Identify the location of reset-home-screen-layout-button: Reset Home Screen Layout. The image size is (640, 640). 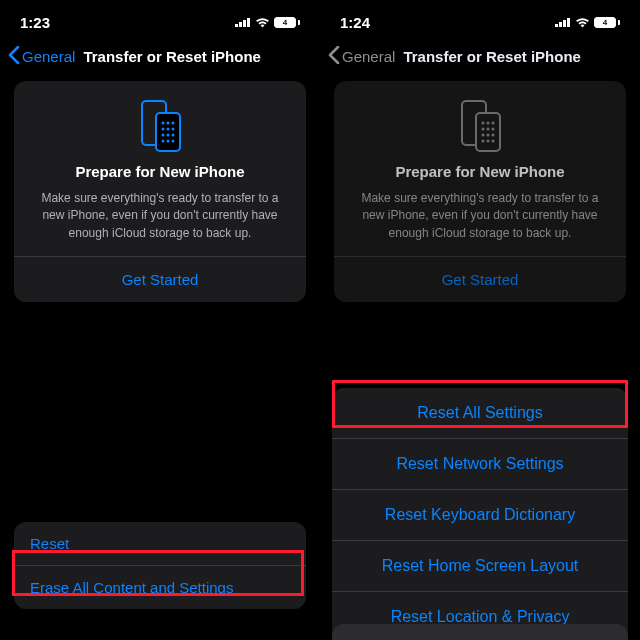
(480, 566).